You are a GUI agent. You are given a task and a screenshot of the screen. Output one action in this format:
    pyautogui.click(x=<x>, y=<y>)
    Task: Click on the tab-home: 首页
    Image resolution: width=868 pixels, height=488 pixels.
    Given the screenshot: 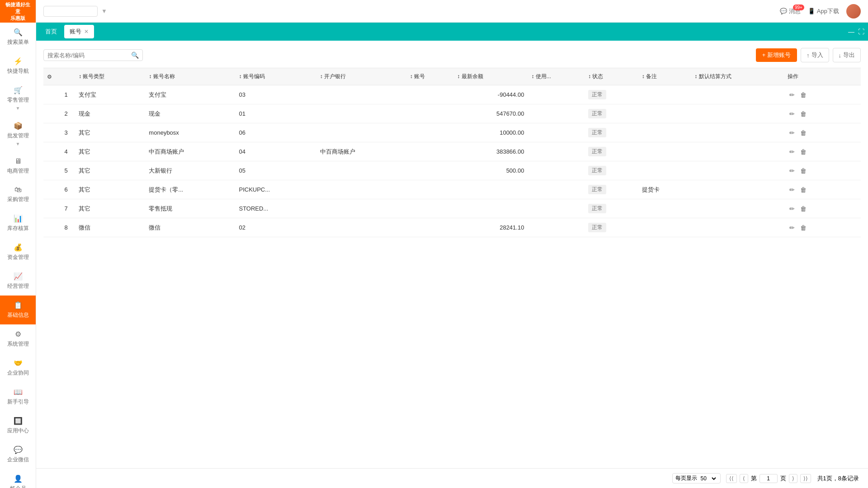 What is the action you would take?
    pyautogui.click(x=51, y=32)
    